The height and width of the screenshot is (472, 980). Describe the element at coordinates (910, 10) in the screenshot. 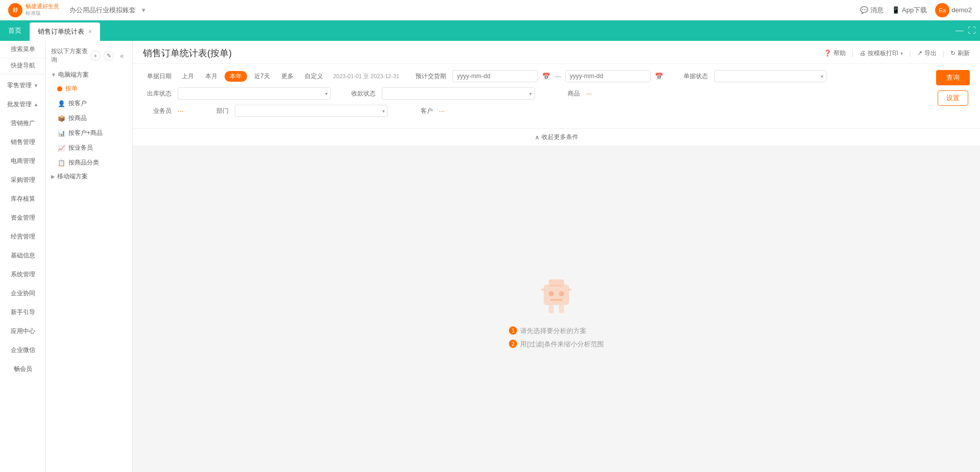

I see `app-download-btn: 📱 App下载` at that location.